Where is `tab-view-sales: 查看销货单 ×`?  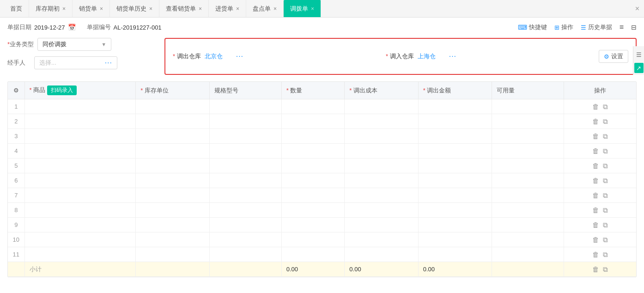
tab-view-sales: 查看销货单 × is located at coordinates (184, 8).